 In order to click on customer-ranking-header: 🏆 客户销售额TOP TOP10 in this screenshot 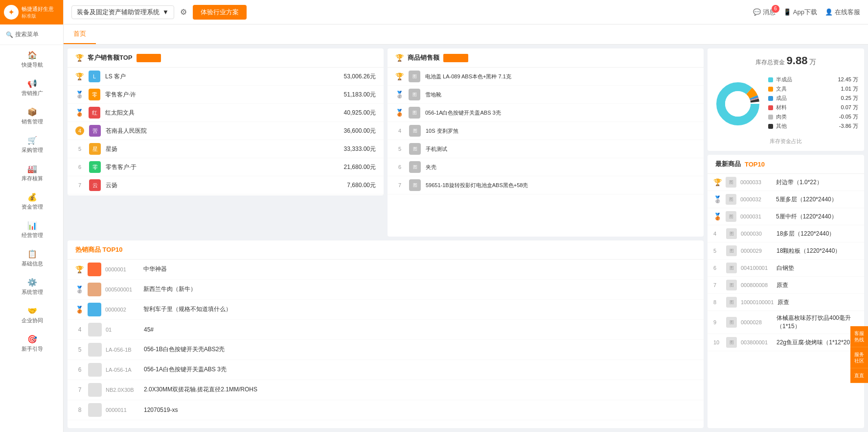, I will do `click(226, 58)`.